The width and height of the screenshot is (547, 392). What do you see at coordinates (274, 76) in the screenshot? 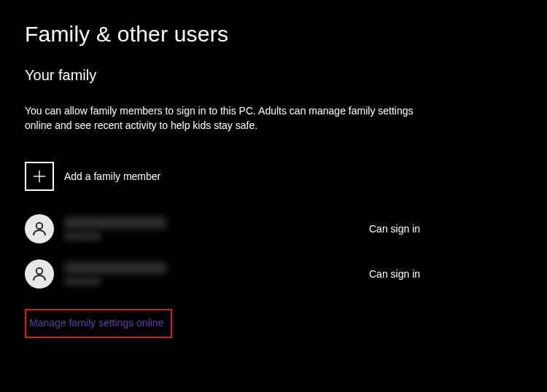
I see `section-heading-your-family: Your family` at bounding box center [274, 76].